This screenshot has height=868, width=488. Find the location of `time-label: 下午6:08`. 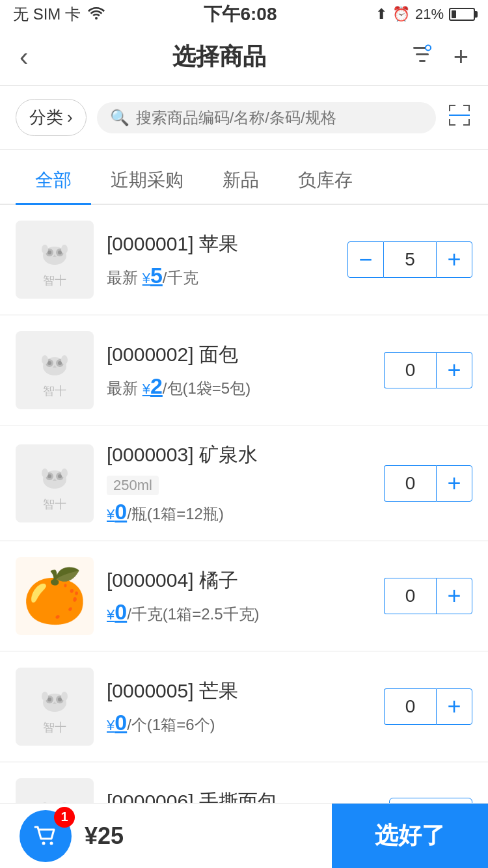

time-label: 下午6:08 is located at coordinates (240, 14).